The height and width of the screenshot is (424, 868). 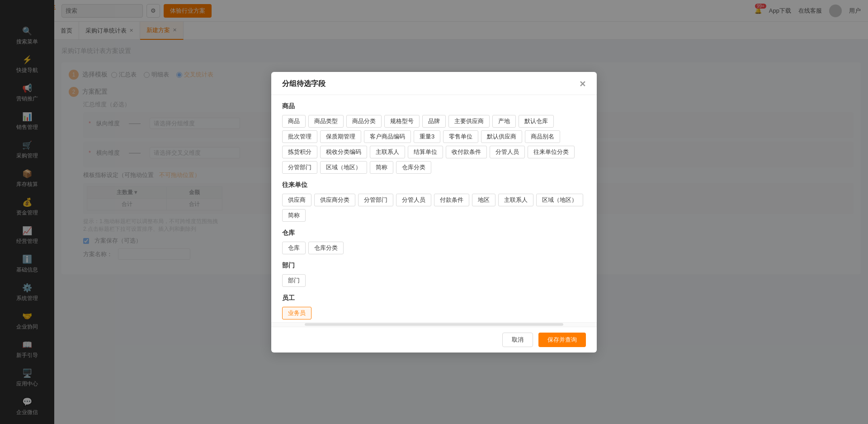 I want to click on tag-warehouse-cat: 仓库分类, so click(x=414, y=167).